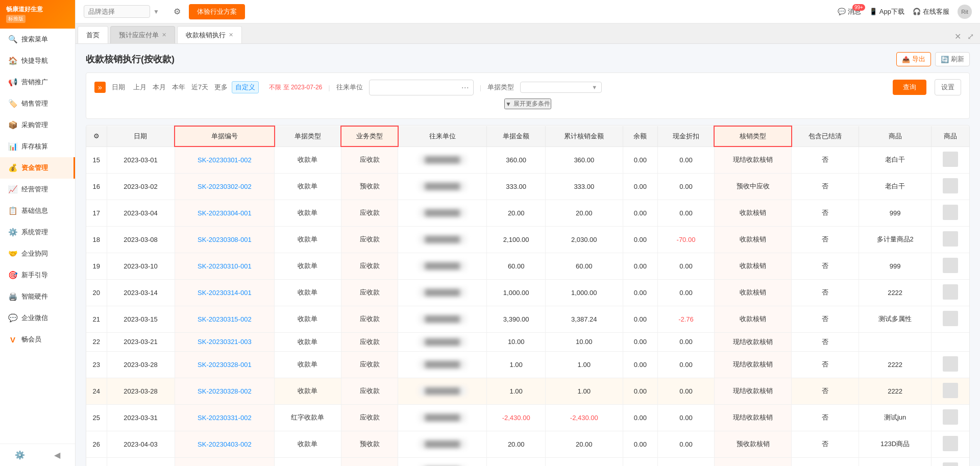 This screenshot has height=466, width=980. Describe the element at coordinates (38, 61) in the screenshot. I see `sidebar-item-nav: 🏠 快捷导航` at that location.